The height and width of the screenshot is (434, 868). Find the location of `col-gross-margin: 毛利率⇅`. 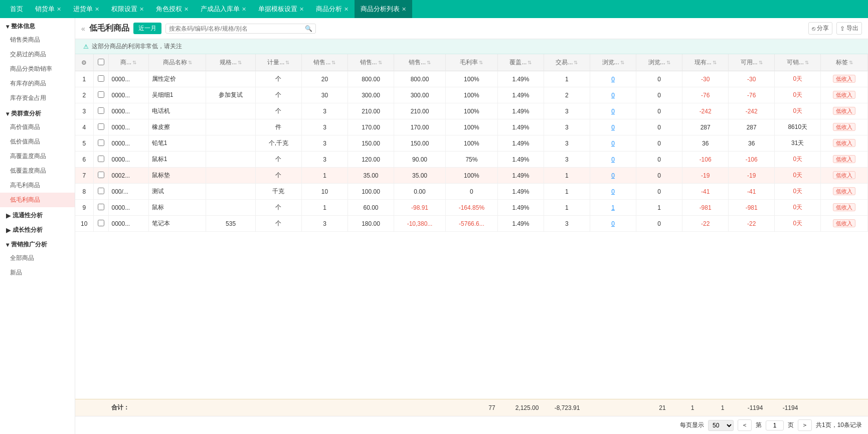

col-gross-margin: 毛利率⇅ is located at coordinates (471, 63).